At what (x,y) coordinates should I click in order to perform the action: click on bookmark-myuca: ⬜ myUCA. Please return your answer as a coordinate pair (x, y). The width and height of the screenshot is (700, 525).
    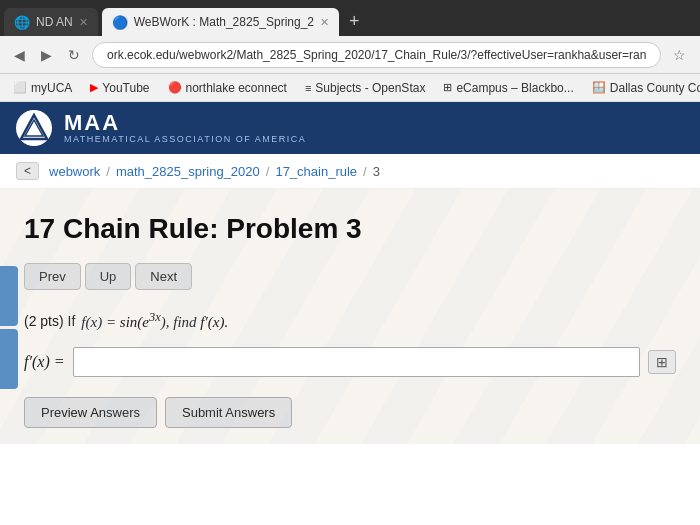
    Looking at the image, I should click on (42, 88).